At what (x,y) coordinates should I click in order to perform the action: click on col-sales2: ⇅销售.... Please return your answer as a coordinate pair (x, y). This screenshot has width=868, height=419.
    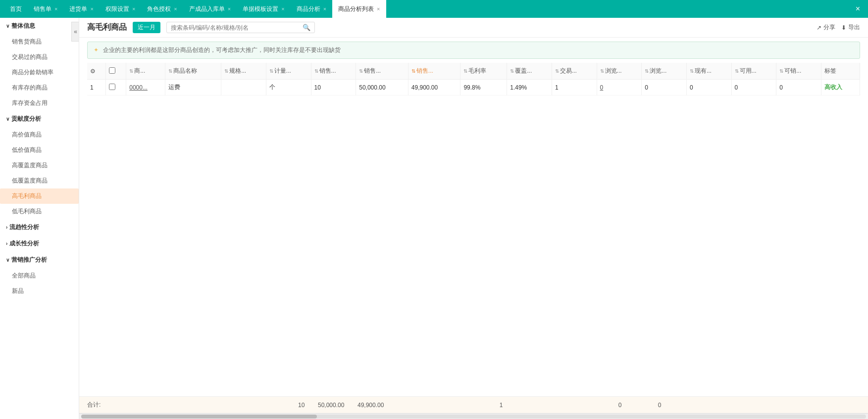
    Looking at the image, I should click on (382, 71).